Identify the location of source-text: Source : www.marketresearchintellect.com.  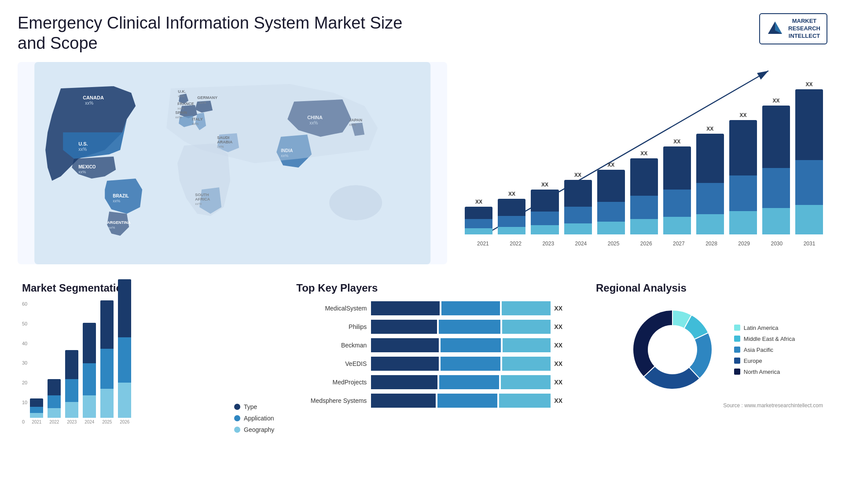
(709, 405).